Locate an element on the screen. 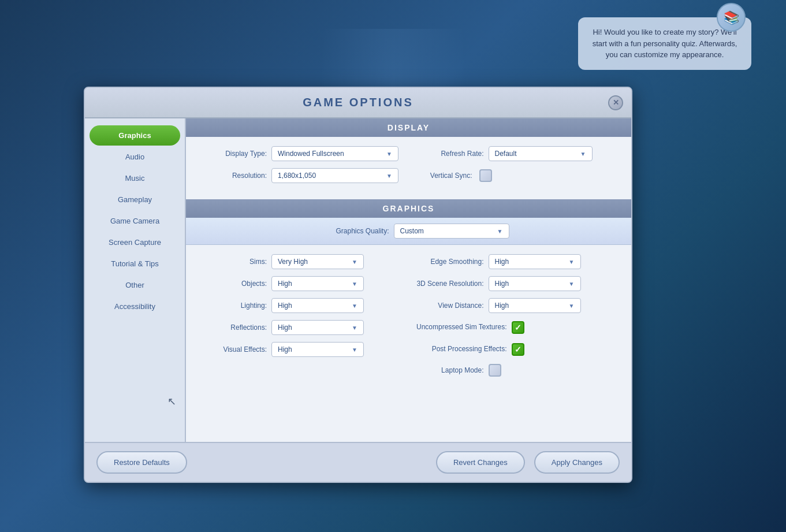  apply-changes-button: Apply Changes is located at coordinates (577, 462).